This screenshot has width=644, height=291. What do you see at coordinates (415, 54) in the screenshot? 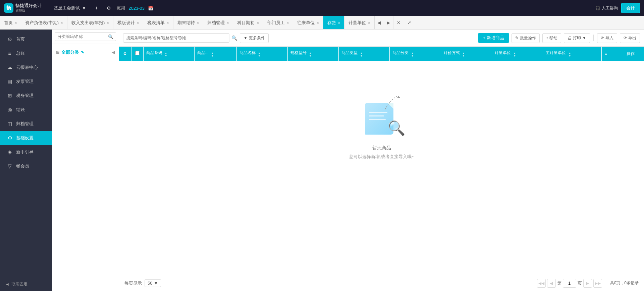
I see `th-category: 商品分类 ▲▼` at bounding box center [415, 54].